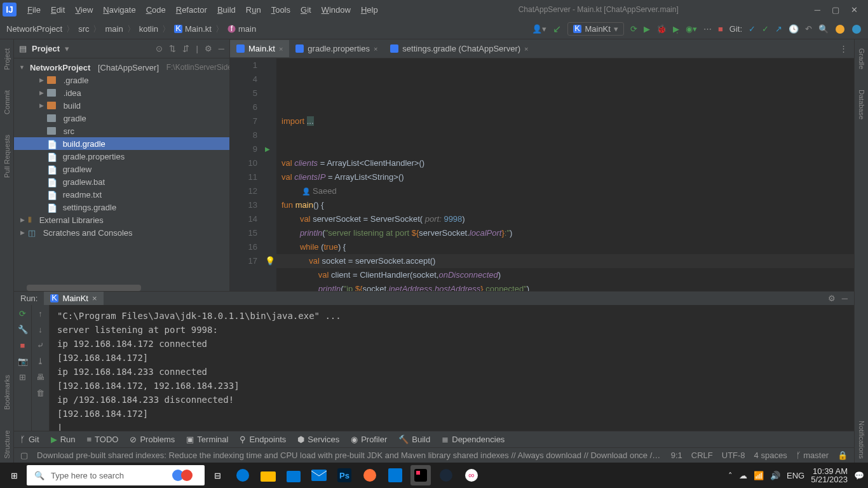 This screenshot has width=868, height=488. What do you see at coordinates (370, 475) in the screenshot?
I see `firefox-icon` at bounding box center [370, 475].